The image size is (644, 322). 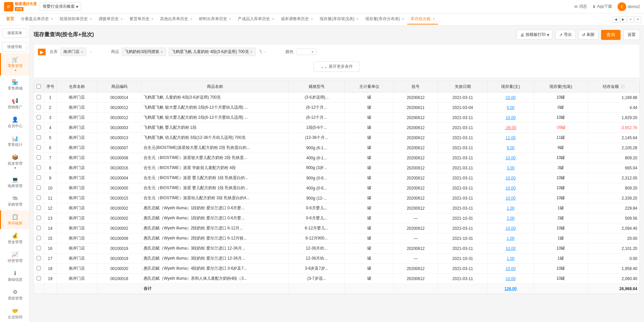 What do you see at coordinates (337, 66) in the screenshot?
I see `expand-filters-button: ⌄⌄ 展开更多条件` at bounding box center [337, 66].